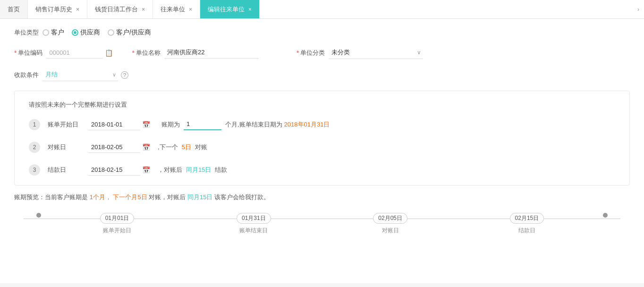 The height and width of the screenshot is (287, 644). I want to click on reconcile-date-calendar-icon: 📅, so click(146, 147).